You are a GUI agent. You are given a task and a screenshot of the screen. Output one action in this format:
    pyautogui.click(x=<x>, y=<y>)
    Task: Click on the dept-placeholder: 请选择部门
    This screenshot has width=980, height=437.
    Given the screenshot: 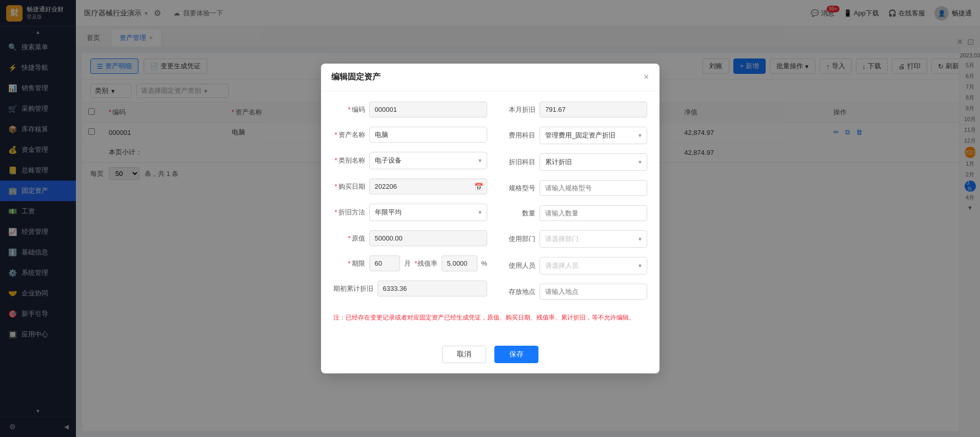 What is the action you would take?
    pyautogui.click(x=562, y=239)
    